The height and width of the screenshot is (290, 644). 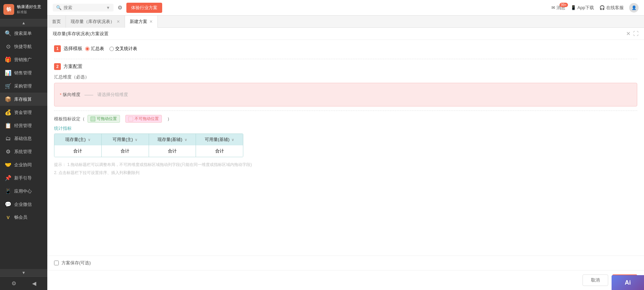 What do you see at coordinates (84, 7) in the screenshot?
I see `topbar-search-input` at bounding box center [84, 7].